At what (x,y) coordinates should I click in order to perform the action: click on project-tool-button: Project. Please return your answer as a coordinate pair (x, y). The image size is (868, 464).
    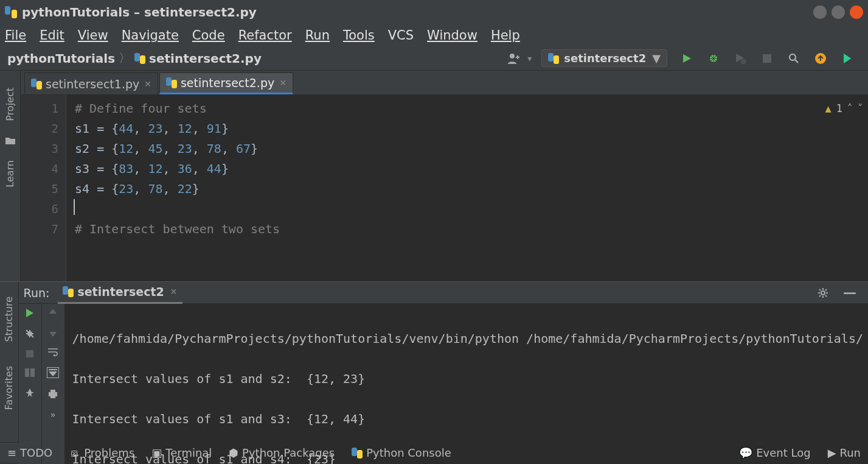
    Looking at the image, I should click on (10, 105).